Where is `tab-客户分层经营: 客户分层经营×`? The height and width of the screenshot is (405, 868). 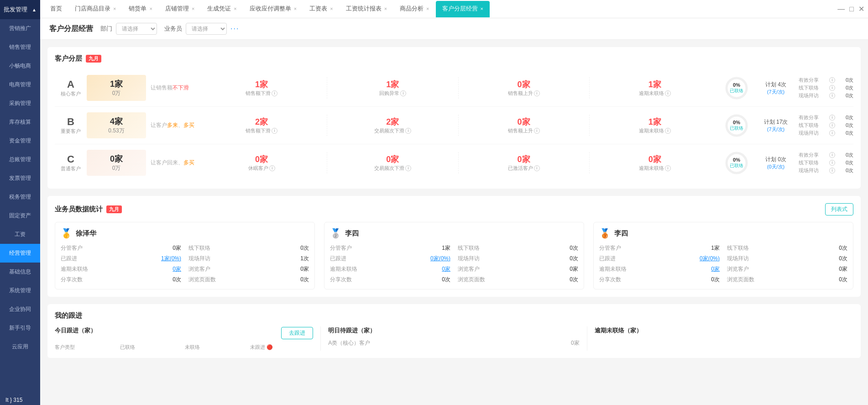 tab-客户分层经营: 客户分层经营× is located at coordinates (463, 9).